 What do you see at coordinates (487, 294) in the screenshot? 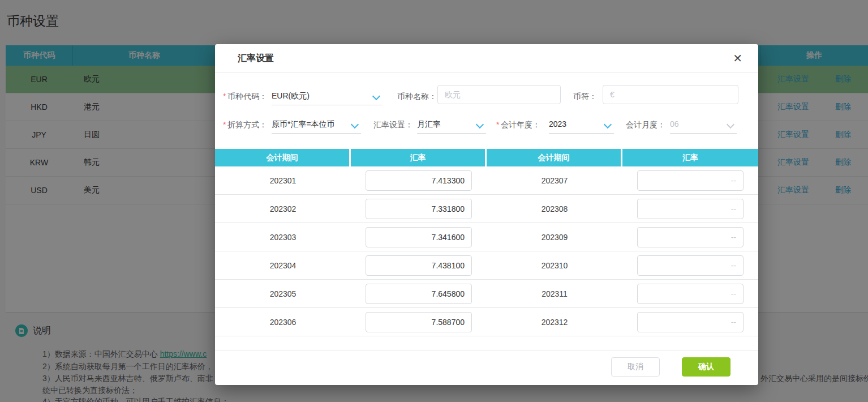
I see `rate-row: 202305 202311` at bounding box center [487, 294].